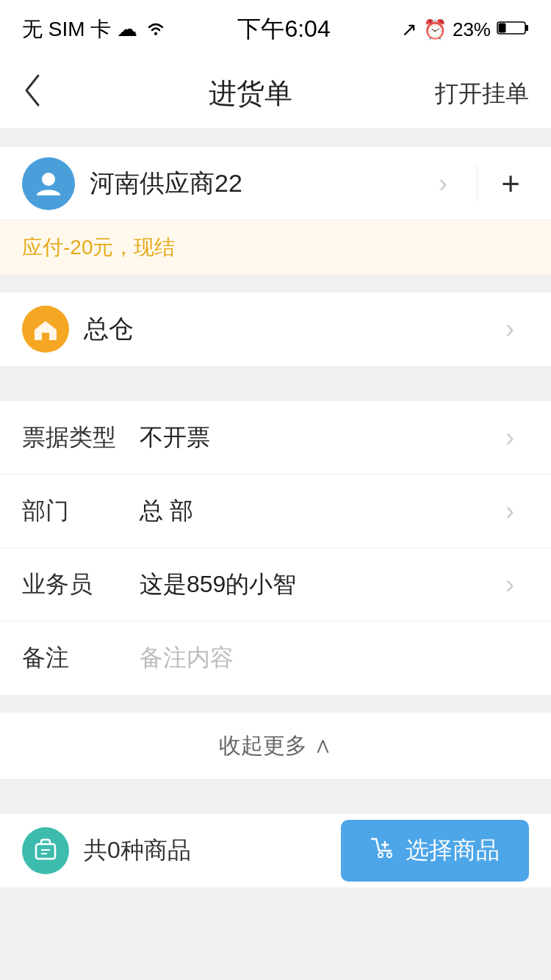  What do you see at coordinates (478, 184) in the screenshot?
I see `supplier-divider` at bounding box center [478, 184].